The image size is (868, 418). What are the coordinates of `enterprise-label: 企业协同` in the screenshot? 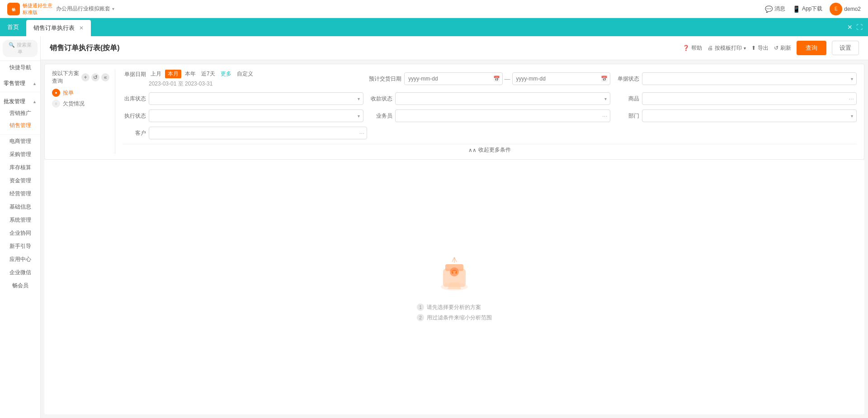 It's located at (20, 233).